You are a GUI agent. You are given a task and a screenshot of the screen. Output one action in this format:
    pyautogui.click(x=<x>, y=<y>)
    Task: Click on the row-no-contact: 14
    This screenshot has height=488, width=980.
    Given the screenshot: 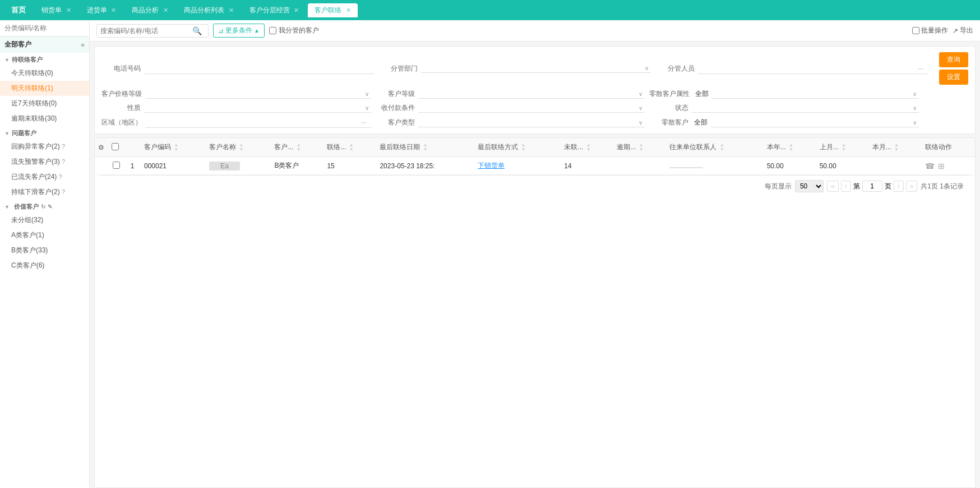 What is the action you would take?
    pyautogui.click(x=587, y=166)
    